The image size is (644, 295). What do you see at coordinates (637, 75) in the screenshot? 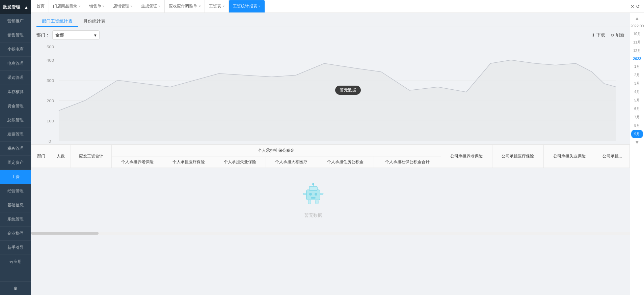
I see `timeline-item-6: 2月` at bounding box center [637, 75].